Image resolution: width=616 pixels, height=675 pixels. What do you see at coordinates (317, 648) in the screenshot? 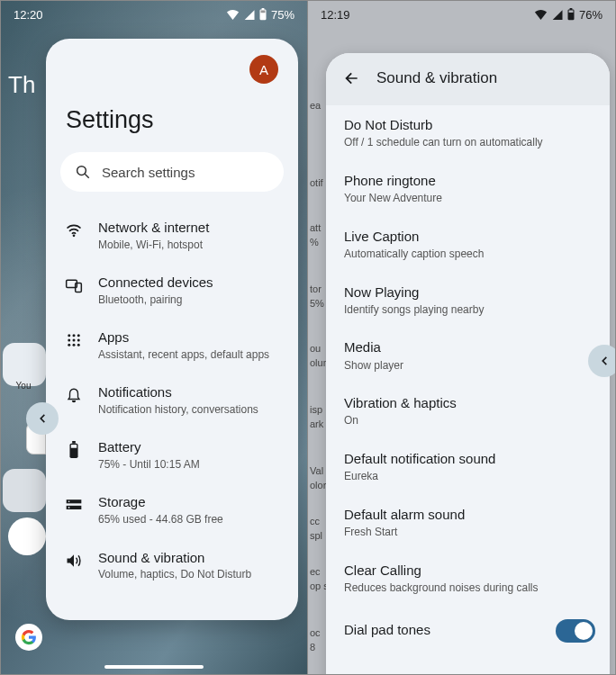
I see `bg-frag: 8` at bounding box center [317, 648].